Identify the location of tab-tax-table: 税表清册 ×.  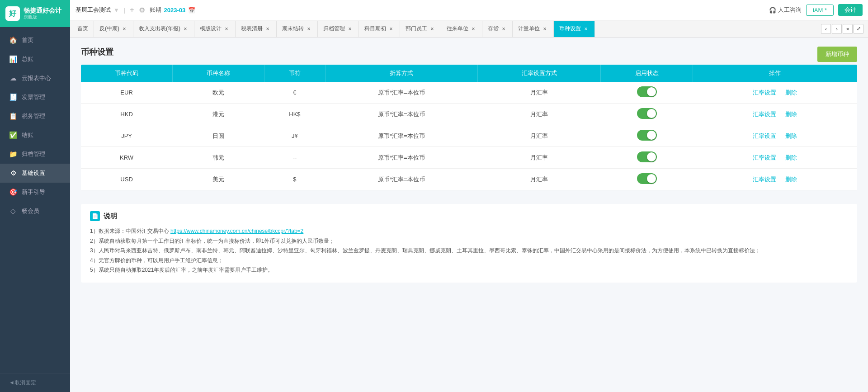
(256, 29).